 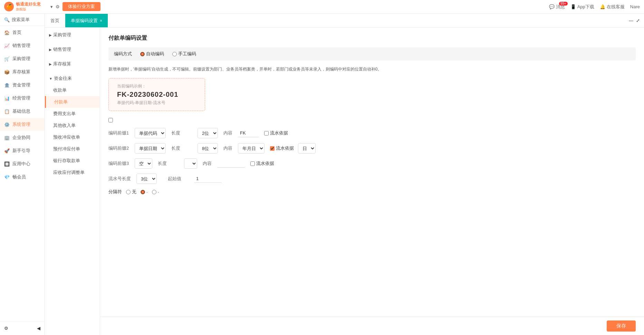 What do you see at coordinates (22, 98) in the screenshot?
I see `sidebar-item-operation: 📊 经营管理` at bounding box center [22, 98].